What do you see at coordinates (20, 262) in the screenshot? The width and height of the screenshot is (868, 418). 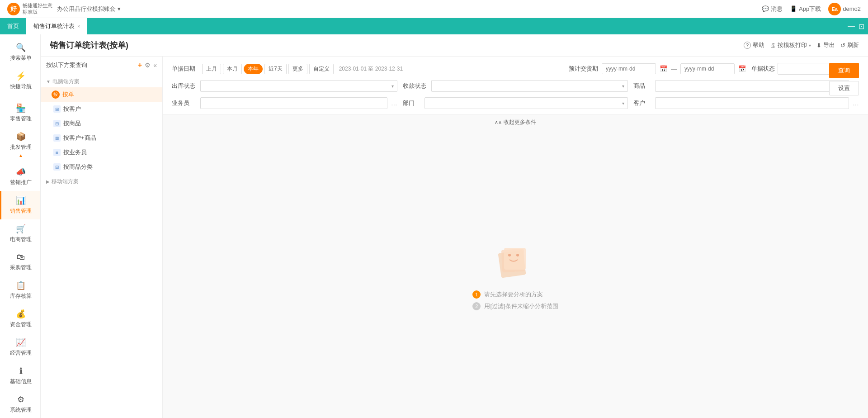 I see `sidebar-item-purchase: 🛍 采购管理` at bounding box center [20, 262].